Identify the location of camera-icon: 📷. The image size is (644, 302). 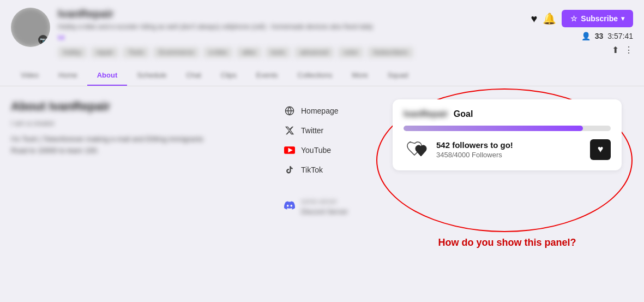
(43, 40).